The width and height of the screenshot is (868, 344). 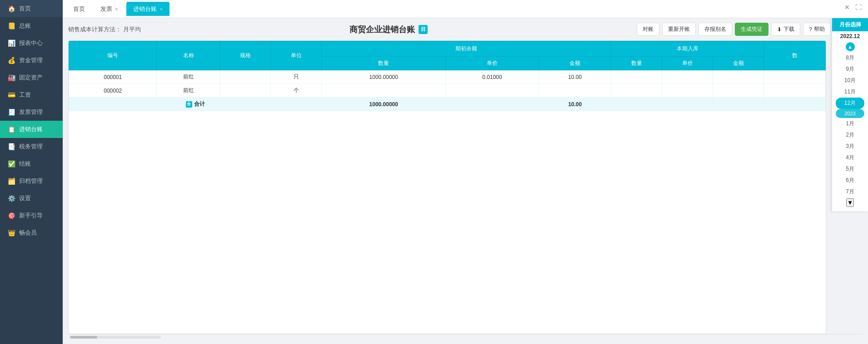 What do you see at coordinates (31, 43) in the screenshot?
I see `sidebar-item-reports: 📊 报表中心` at bounding box center [31, 43].